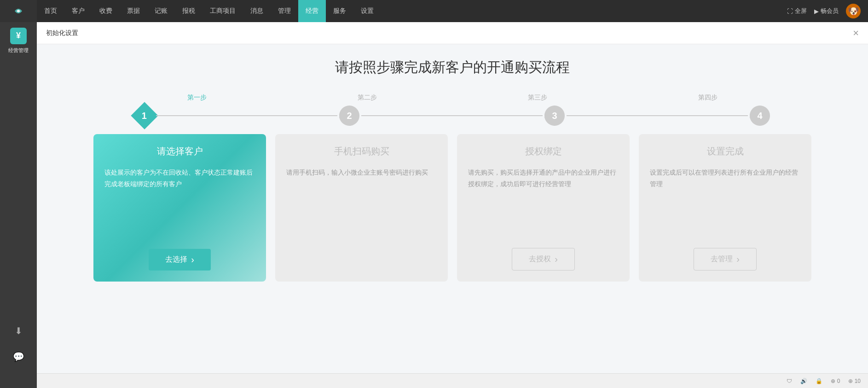  I want to click on nav-item-首页: 首页, so click(51, 11).